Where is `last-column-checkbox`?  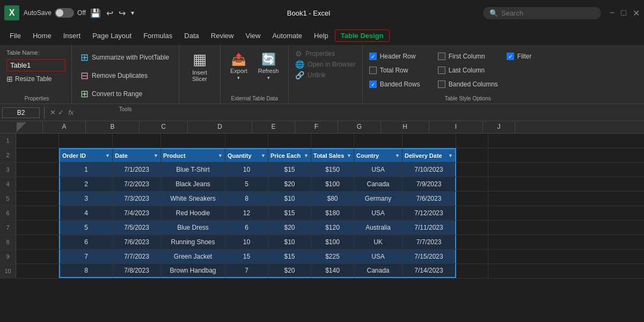
last-column-checkbox is located at coordinates (442, 70).